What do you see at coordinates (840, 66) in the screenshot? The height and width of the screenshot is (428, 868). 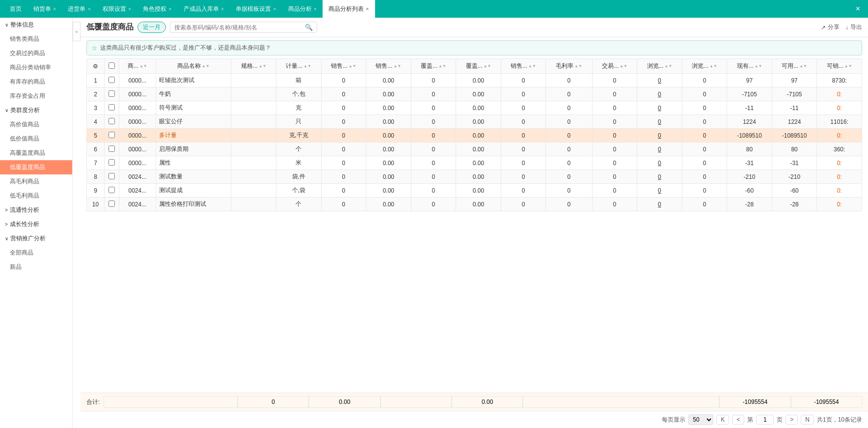 I see `col-sellable-header: 可销...▲▼` at bounding box center [840, 66].